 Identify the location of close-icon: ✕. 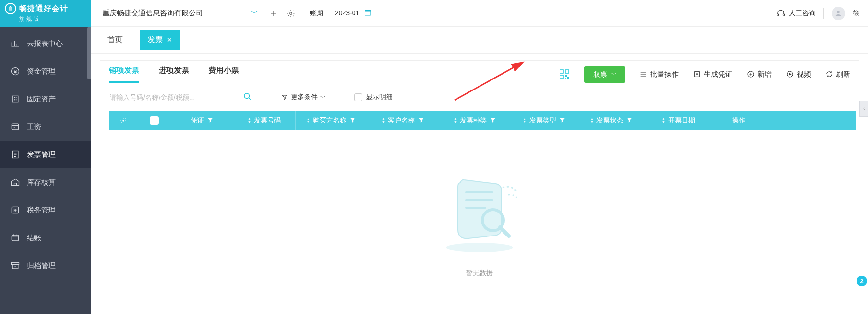
(170, 40).